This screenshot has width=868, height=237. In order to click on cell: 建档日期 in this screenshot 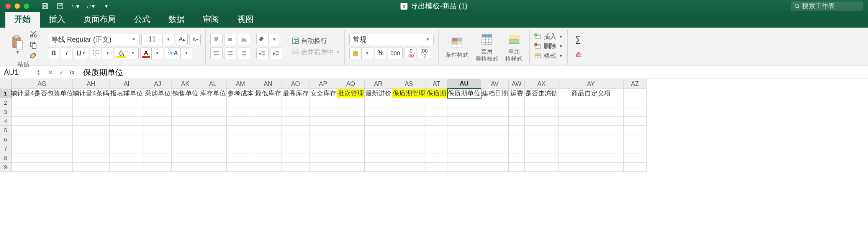, I will do `click(495, 94)`.